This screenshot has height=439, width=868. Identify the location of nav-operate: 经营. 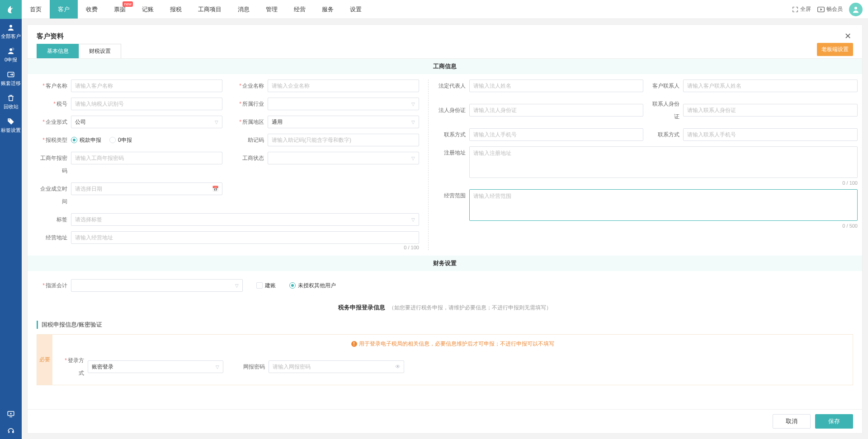
(300, 9).